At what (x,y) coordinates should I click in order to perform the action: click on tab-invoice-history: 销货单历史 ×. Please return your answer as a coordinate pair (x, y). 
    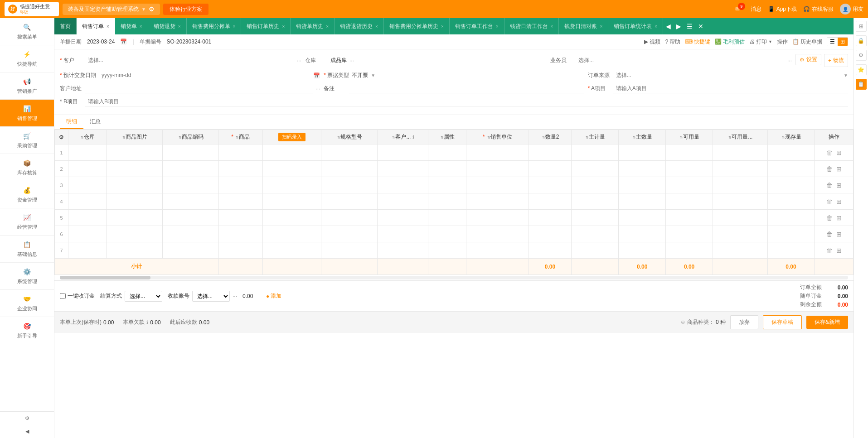
    Looking at the image, I should click on (313, 26).